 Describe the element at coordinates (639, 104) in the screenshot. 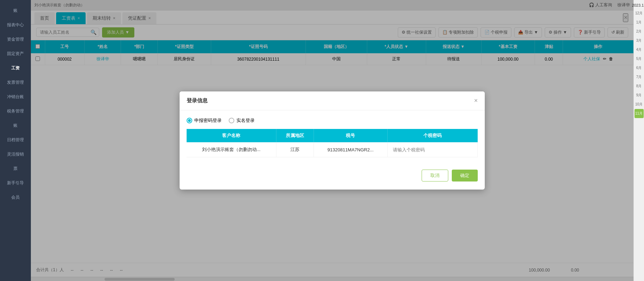

I see `month-10: 10月` at that location.